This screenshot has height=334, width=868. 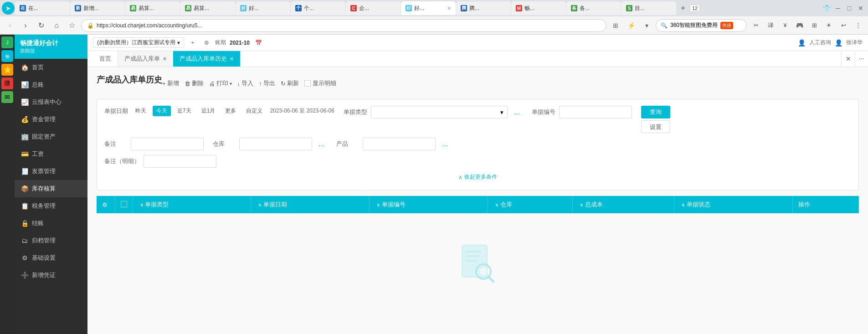 I want to click on delete-button: 🗑 删除, so click(x=194, y=83).